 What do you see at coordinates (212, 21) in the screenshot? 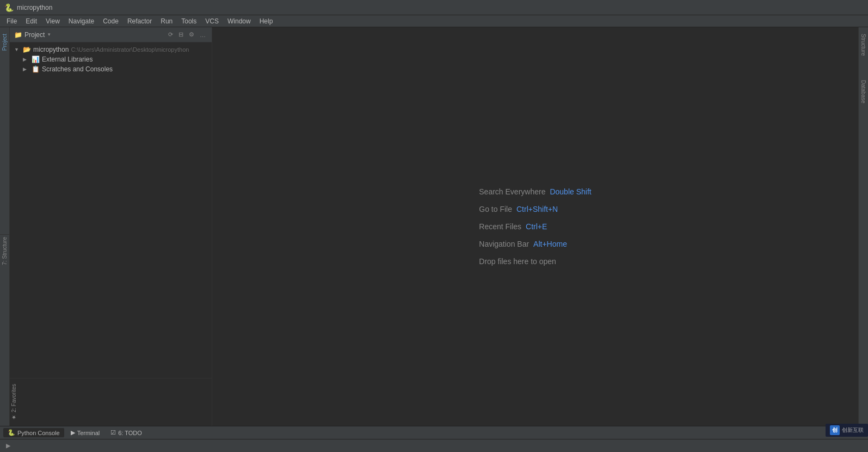
I see `menu-vcs: VCS` at bounding box center [212, 21].